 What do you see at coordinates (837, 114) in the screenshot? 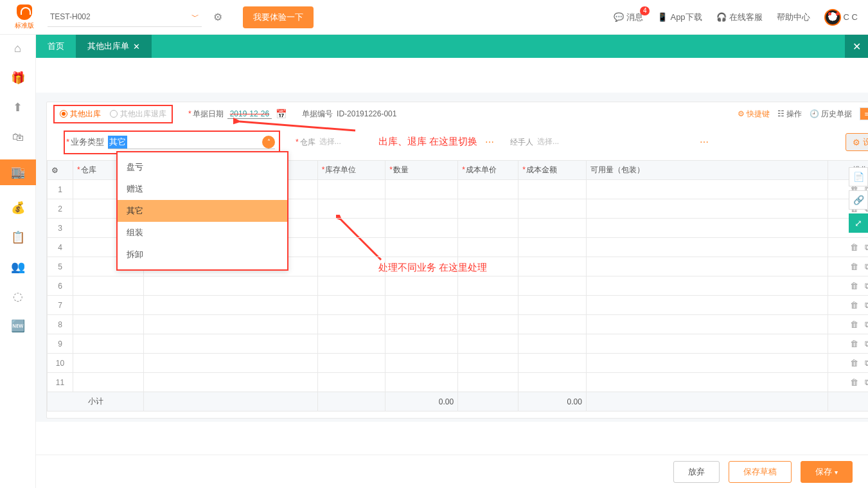
I see `history-label: 历史单据` at bounding box center [837, 114].